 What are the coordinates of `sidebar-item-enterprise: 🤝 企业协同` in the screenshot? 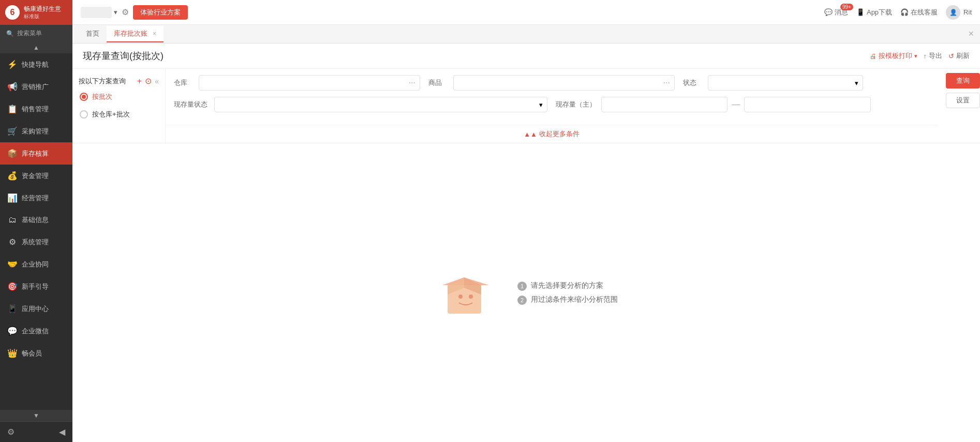 It's located at (36, 264).